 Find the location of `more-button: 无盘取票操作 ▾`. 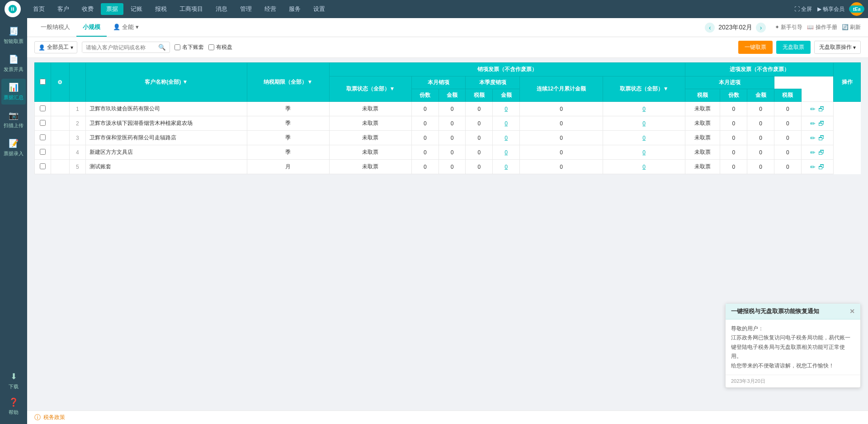

more-button: 无盘取票操作 ▾ is located at coordinates (837, 47).